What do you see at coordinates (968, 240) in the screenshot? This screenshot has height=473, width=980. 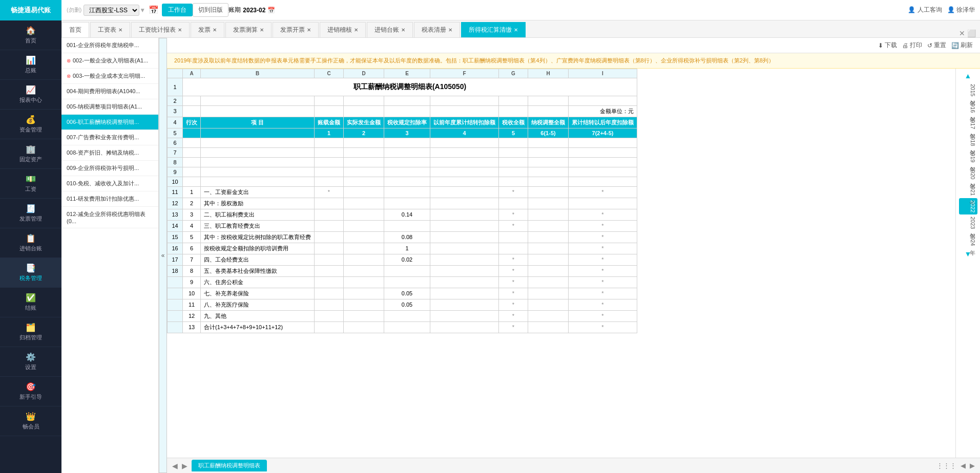 I see `year-item-2024年: 2024年` at bounding box center [968, 240].